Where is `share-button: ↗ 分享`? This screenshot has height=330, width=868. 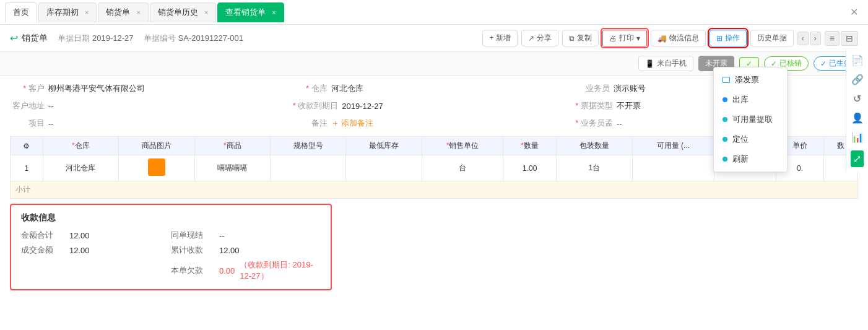 share-button: ↗ 分享 is located at coordinates (540, 38).